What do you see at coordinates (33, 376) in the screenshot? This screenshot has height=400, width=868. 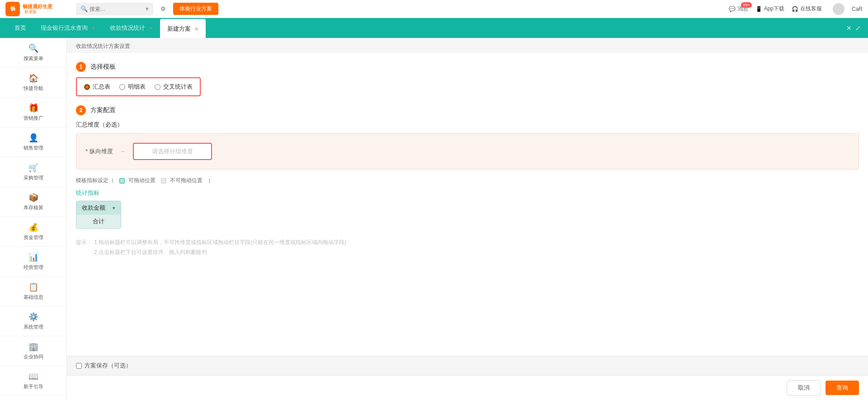 I see `guide-icon: 📖` at bounding box center [33, 376].